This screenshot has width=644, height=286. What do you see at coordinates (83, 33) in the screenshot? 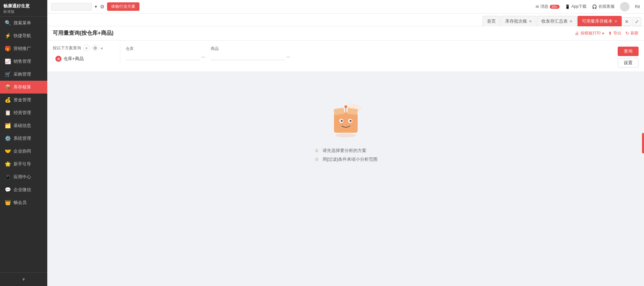
I see `page-title: 可用量查询(按仓库+商品)` at bounding box center [83, 33].